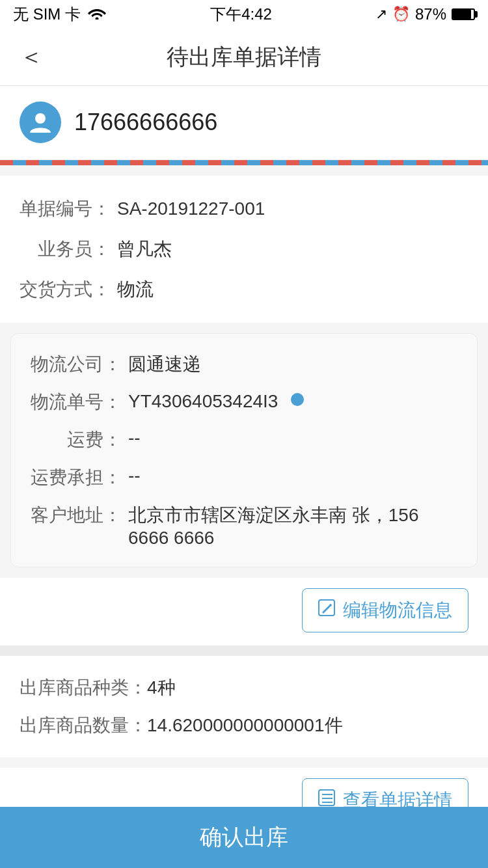 The width and height of the screenshot is (488, 868). What do you see at coordinates (293, 476) in the screenshot?
I see `freight-bearer-value: --` at bounding box center [293, 476].